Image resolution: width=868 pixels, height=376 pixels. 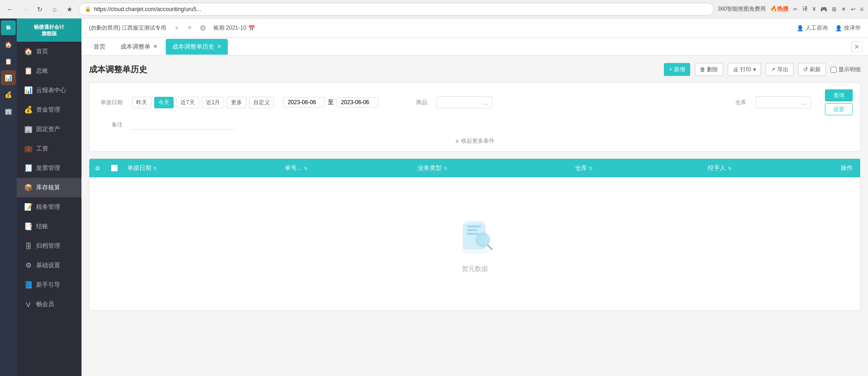 I want to click on print-button: 🖨 打印 ▾, so click(x=744, y=69).